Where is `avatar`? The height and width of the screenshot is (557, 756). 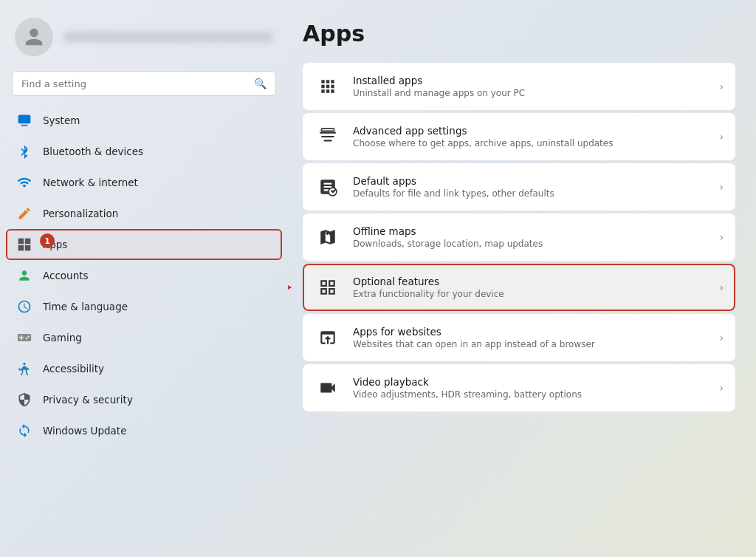 avatar is located at coordinates (34, 37).